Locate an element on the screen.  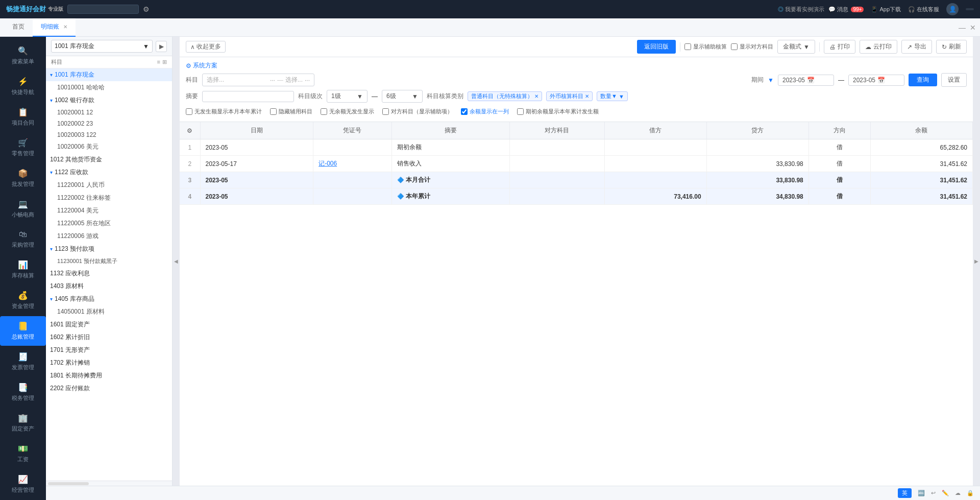
setting-btn: 设置 is located at coordinates (954, 80).